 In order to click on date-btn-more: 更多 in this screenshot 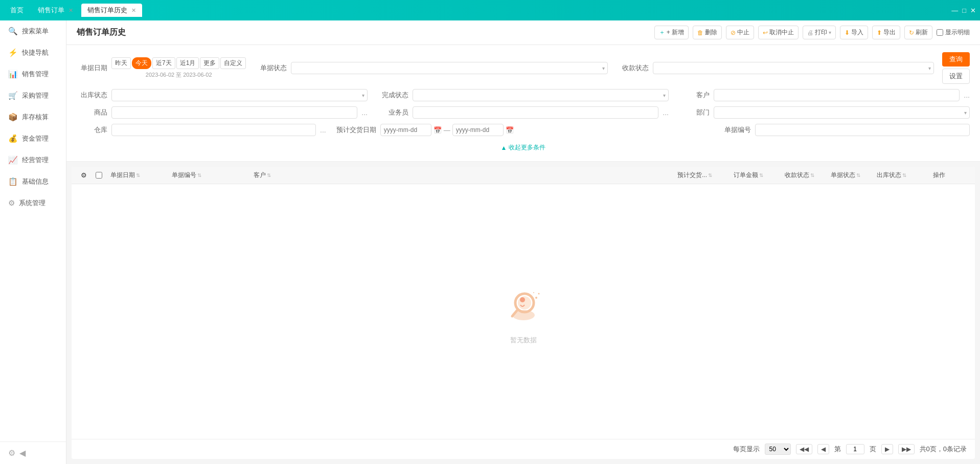, I will do `click(210, 63)`.